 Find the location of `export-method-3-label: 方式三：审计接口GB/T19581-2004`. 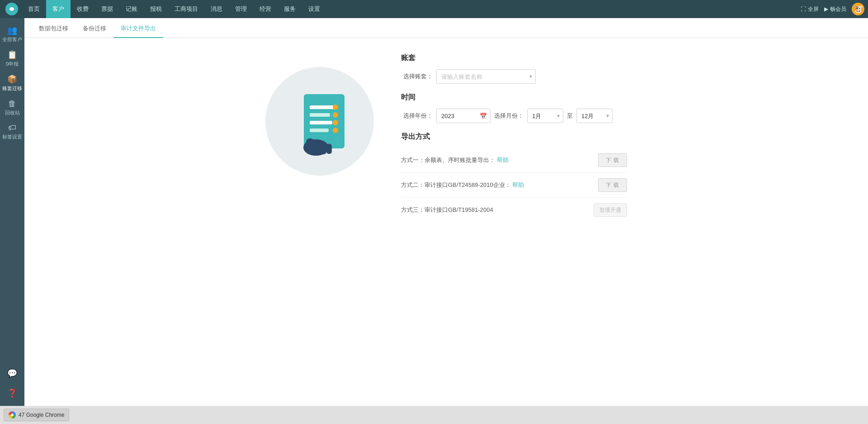

export-method-3-label: 方式三：审计接口GB/T19581-2004 is located at coordinates (497, 210).